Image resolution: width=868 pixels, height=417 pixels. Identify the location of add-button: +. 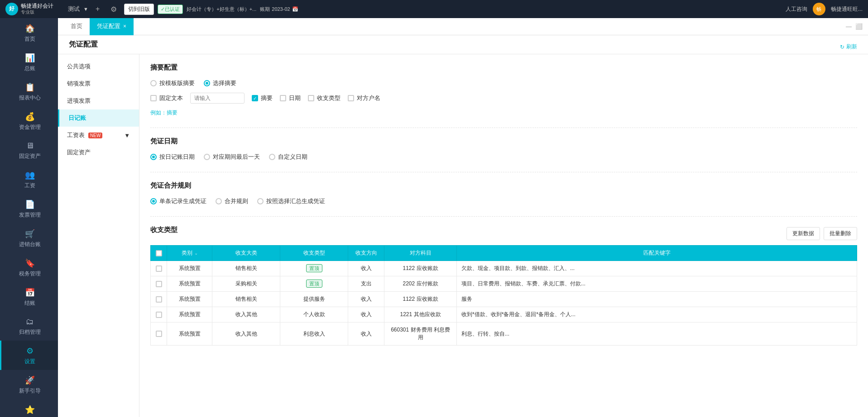
(98, 9).